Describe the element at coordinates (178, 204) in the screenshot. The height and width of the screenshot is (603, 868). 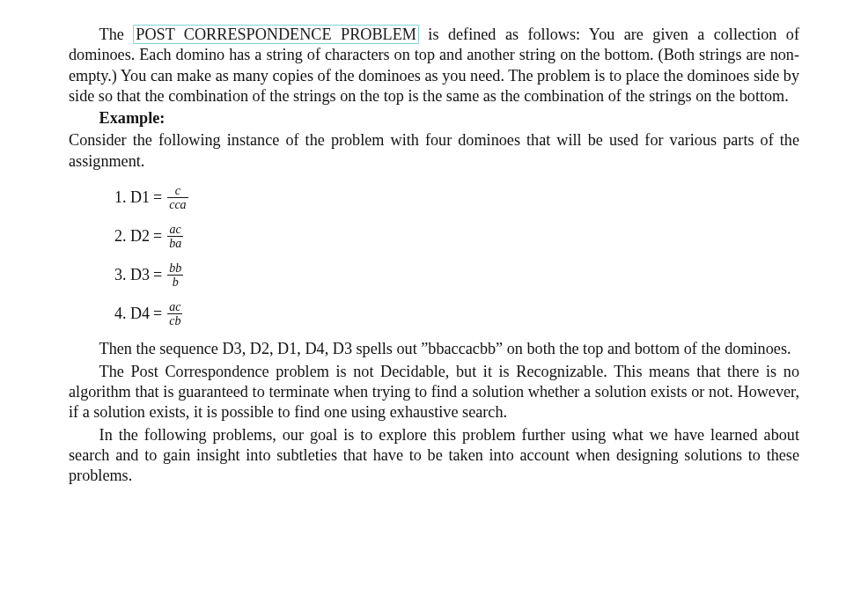
I see `domino-bottom: cca` at that location.